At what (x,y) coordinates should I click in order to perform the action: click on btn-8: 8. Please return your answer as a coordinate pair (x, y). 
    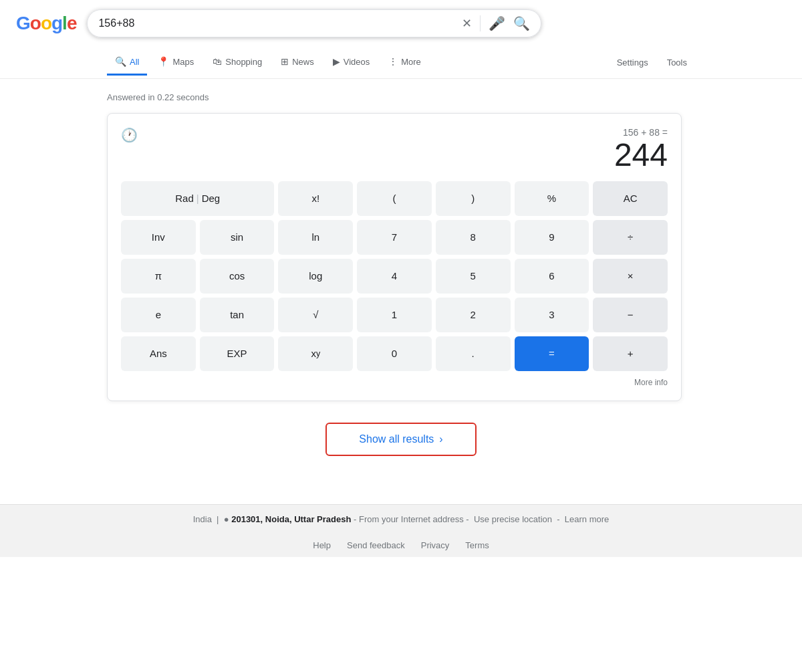
    Looking at the image, I should click on (473, 237).